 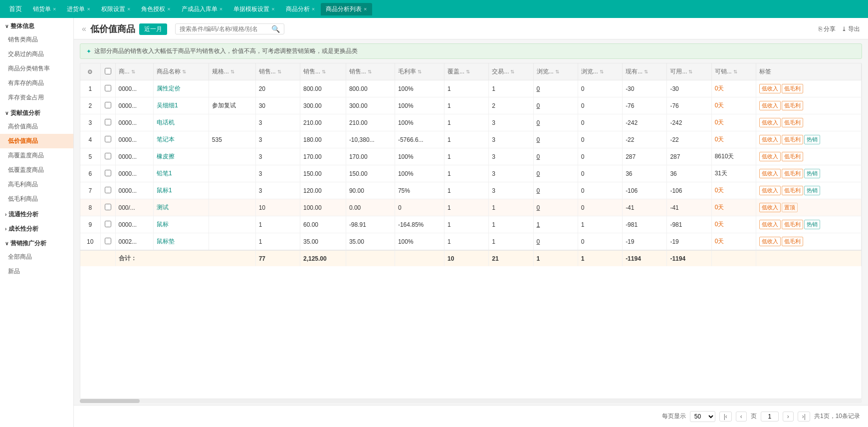 What do you see at coordinates (346, 9) in the screenshot?
I see `nav-product-list: 商品分析列表 ×` at bounding box center [346, 9].